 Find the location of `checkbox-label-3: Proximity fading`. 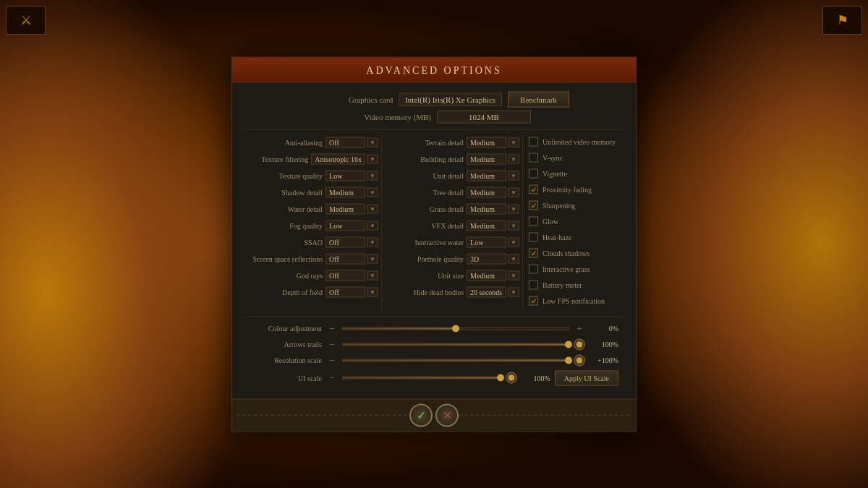

checkbox-label-3: Proximity fading is located at coordinates (567, 189).